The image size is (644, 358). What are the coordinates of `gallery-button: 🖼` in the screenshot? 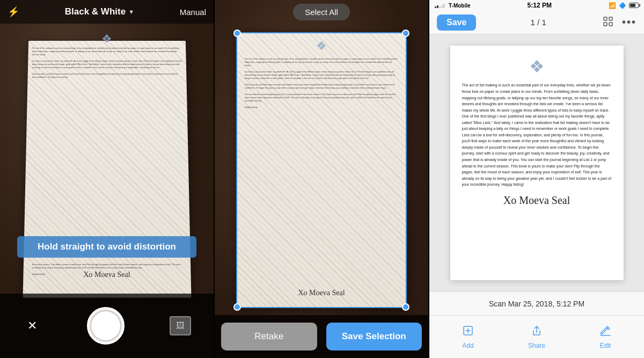 It's located at (180, 326).